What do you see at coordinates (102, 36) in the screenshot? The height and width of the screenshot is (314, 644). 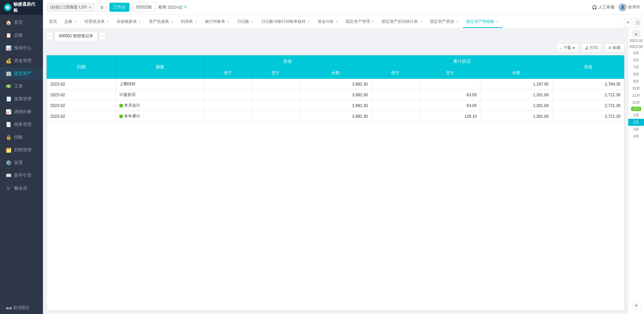 I see `subtab-next-btn: ›` at bounding box center [102, 36].